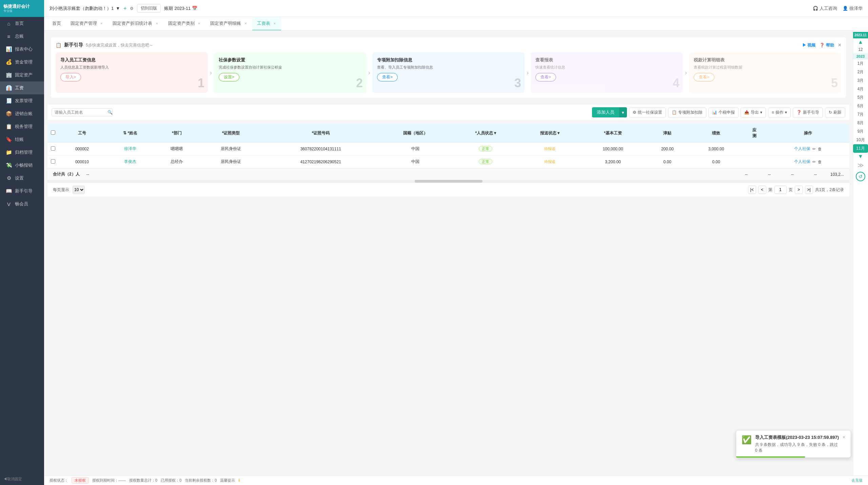 This screenshot has width=868, height=485. What do you see at coordinates (199, 23) in the screenshot?
I see `tab-close-category: ×` at bounding box center [199, 23].